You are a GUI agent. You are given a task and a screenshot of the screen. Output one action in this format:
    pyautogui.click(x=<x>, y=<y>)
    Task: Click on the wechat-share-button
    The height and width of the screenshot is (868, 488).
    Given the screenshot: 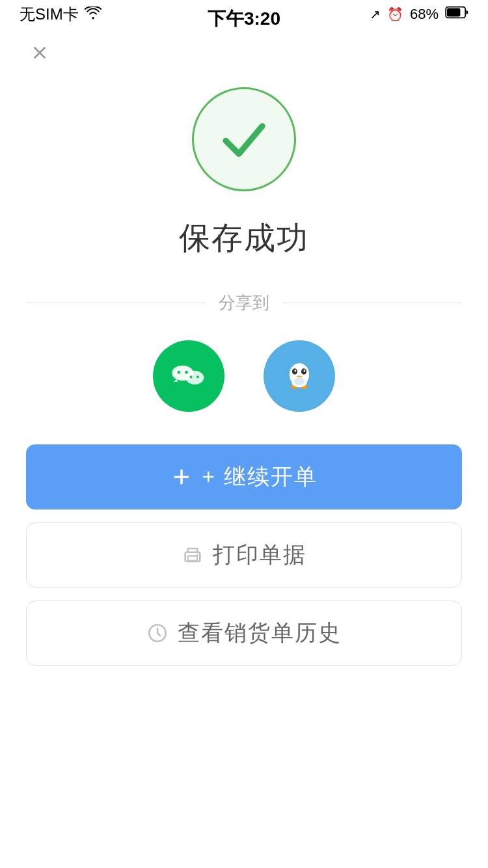 What is the action you would take?
    pyautogui.click(x=189, y=376)
    